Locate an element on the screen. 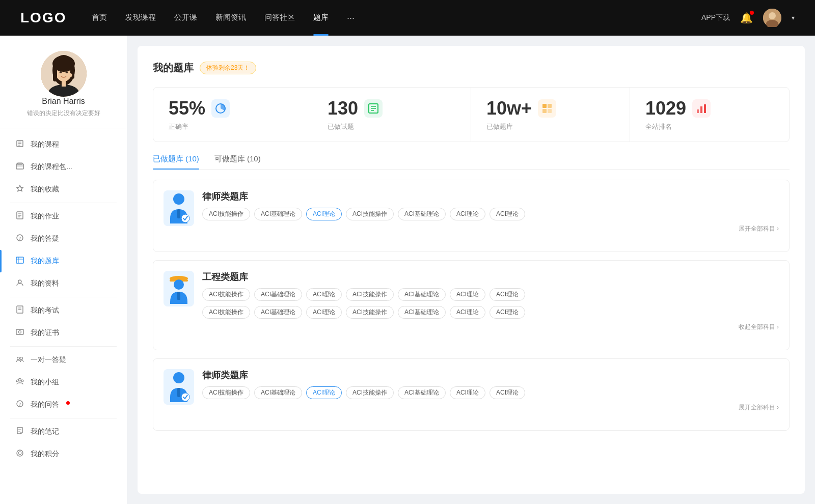 This screenshot has height=504, width=815. qbank-card-body-lawyer2: 律师类题库 ACI技能操作 ACI基础理论 ACI理论 ACI技能操作 ACI基… is located at coordinates (491, 390).